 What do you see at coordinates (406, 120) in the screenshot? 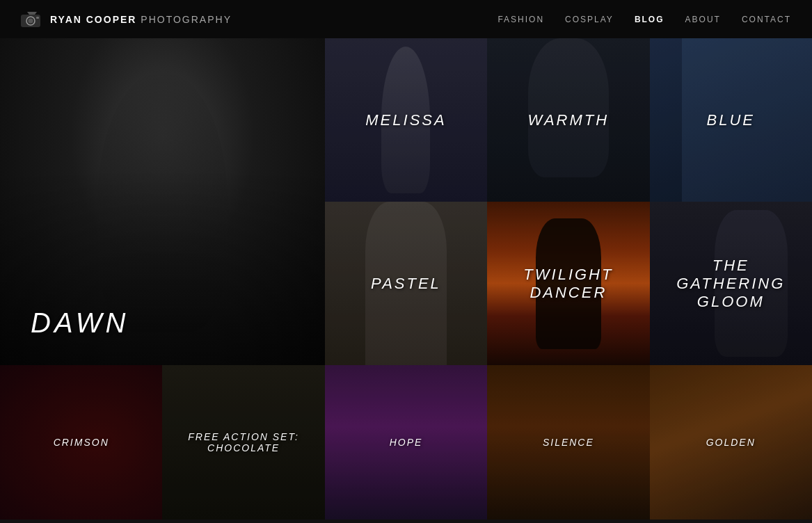
I see `melissa-title: MELISSA` at bounding box center [406, 120].